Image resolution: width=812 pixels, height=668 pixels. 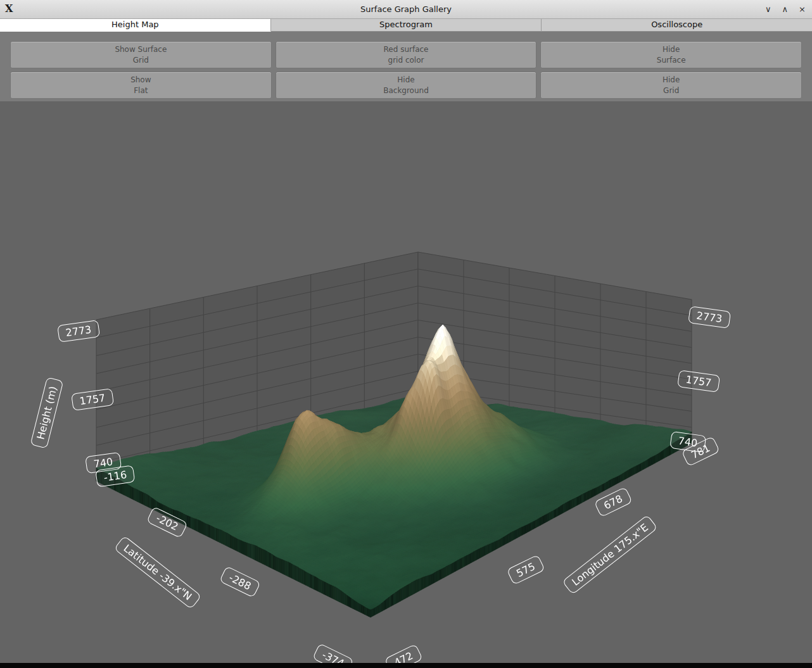 What do you see at coordinates (768, 9) in the screenshot?
I see `shade-window-icon: ∨` at bounding box center [768, 9].